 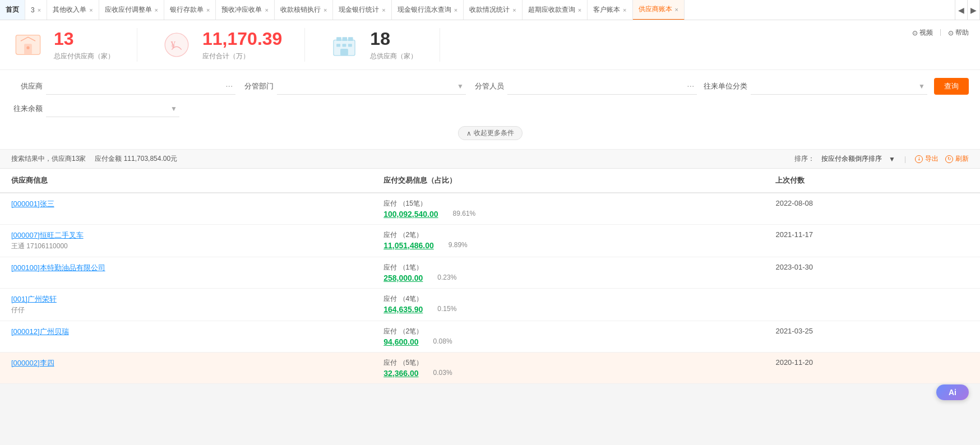 What do you see at coordinates (91, 10) in the screenshot?
I see `other-income-close: ×` at bounding box center [91, 10].